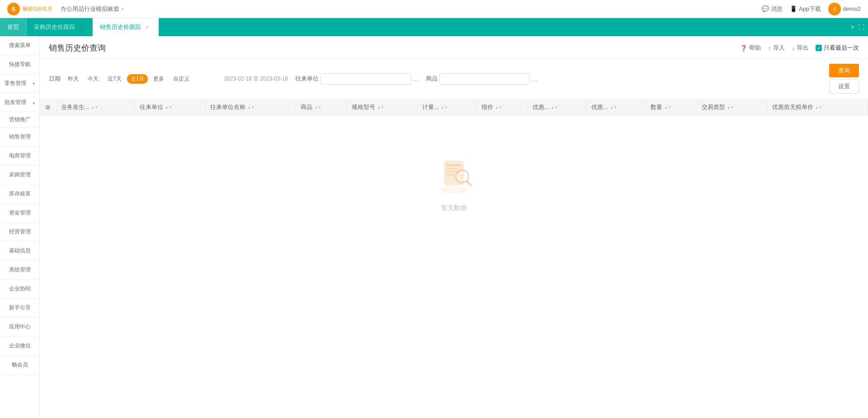  What do you see at coordinates (20, 308) in the screenshot?
I see `sidebar-item-guide: 新手引导` at bounding box center [20, 308].